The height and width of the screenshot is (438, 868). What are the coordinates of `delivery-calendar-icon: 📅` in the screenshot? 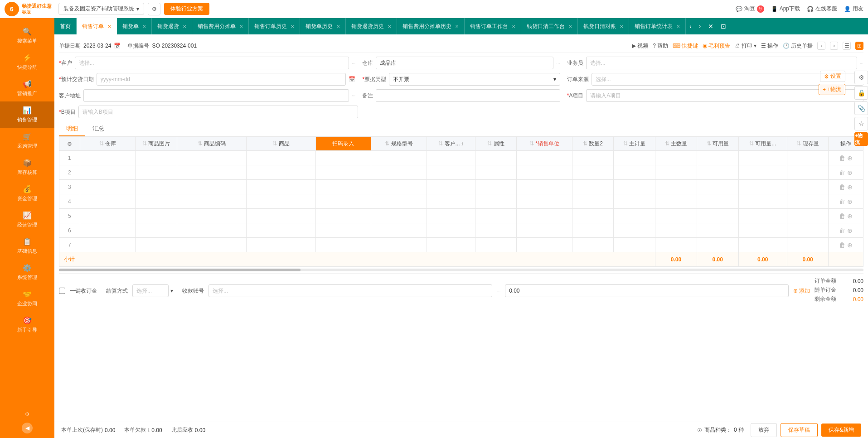 It's located at (352, 79).